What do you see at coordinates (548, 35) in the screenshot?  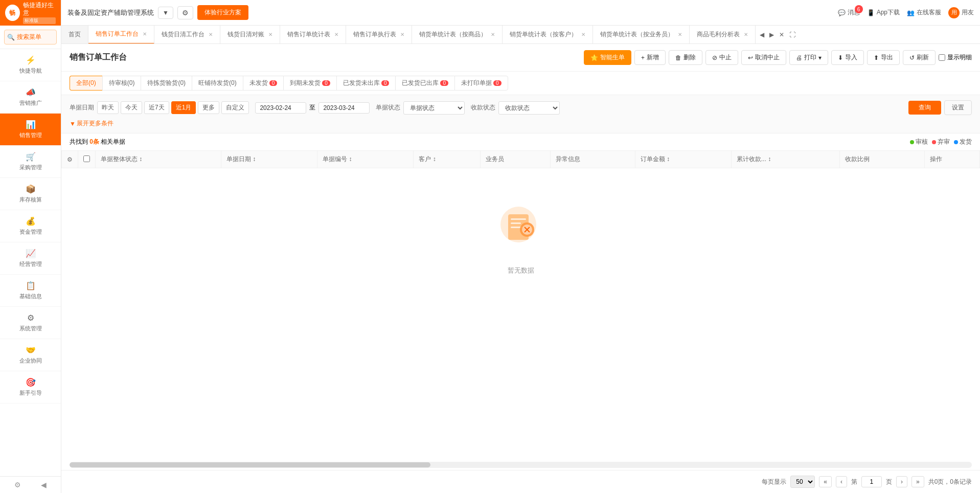 I see `tab-sales-stat-customer: 销货单统计表（按客户） ✕` at bounding box center [548, 35].